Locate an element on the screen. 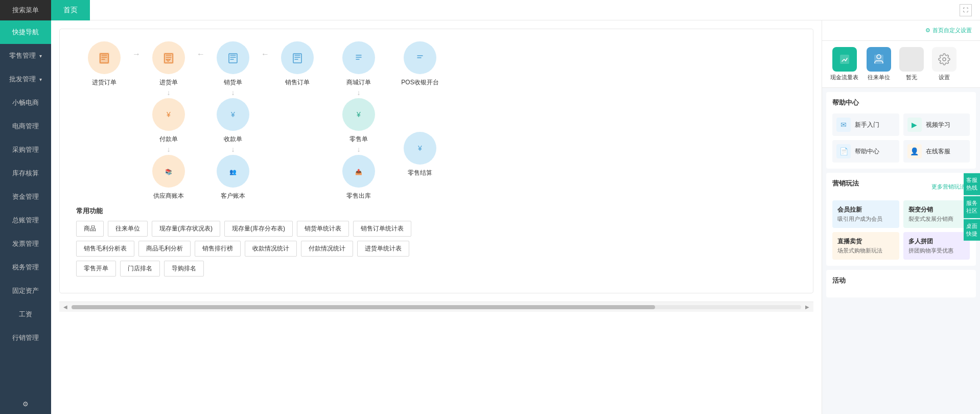 The image size is (980, 414). sidebar-settings: ⚙ is located at coordinates (26, 404).